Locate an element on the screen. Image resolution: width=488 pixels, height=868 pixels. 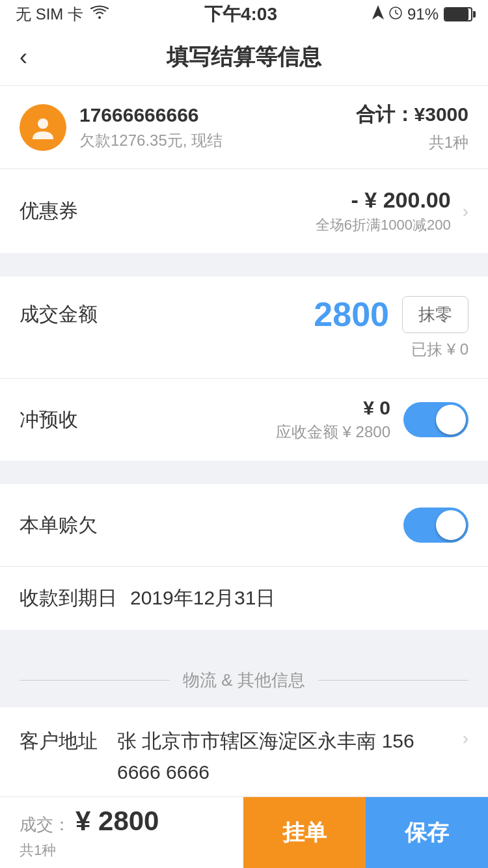
status-right: 91% is located at coordinates (422, 14).